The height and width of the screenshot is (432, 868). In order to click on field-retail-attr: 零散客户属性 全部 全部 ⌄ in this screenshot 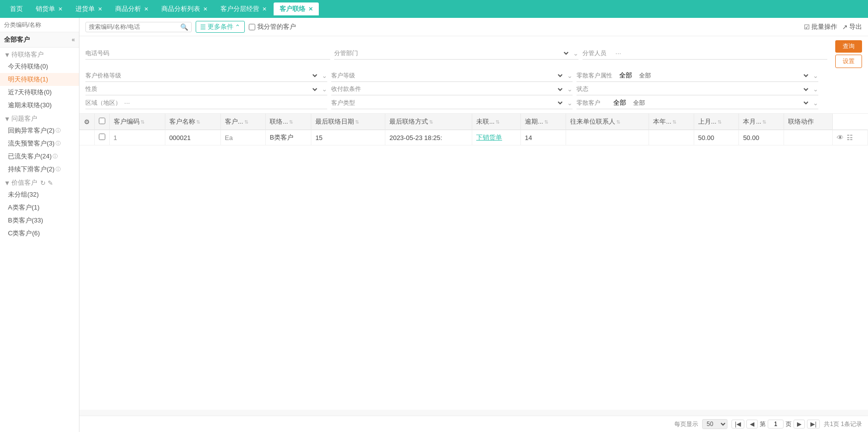, I will do `click(697, 76)`.